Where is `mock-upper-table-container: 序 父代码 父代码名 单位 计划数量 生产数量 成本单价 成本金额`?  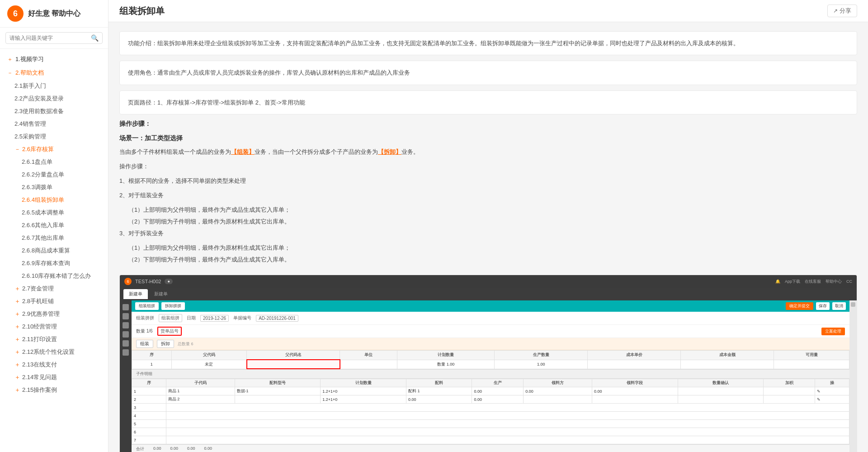 mock-upper-table-container: 序 父代码 父代码名 单位 计划数量 生产数量 成本单价 成本金额 is located at coordinates (491, 360).